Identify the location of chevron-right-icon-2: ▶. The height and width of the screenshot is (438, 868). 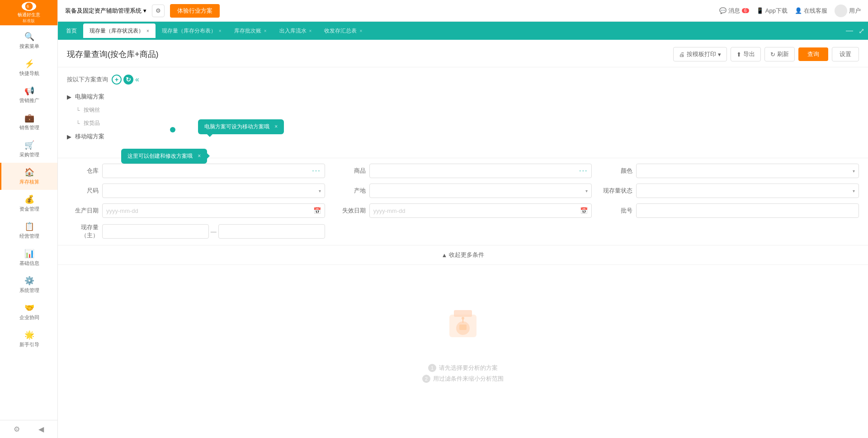
(69, 137).